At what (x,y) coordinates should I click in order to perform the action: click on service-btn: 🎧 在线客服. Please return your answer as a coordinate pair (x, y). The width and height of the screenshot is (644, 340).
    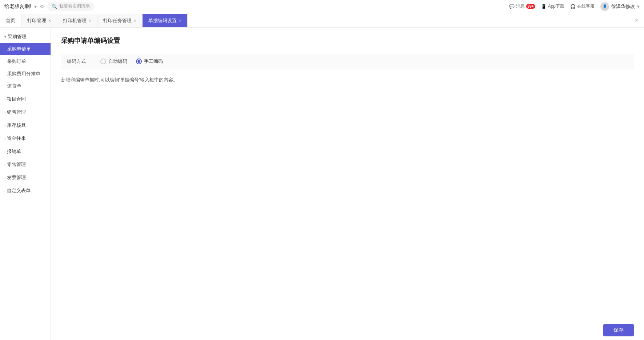
    Looking at the image, I should click on (583, 7).